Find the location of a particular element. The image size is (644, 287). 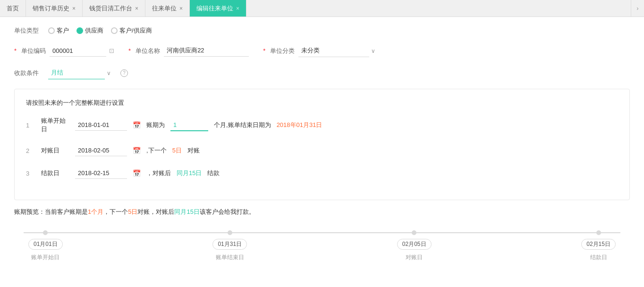

row-type-1: 账单开始日 is located at coordinates (55, 125).